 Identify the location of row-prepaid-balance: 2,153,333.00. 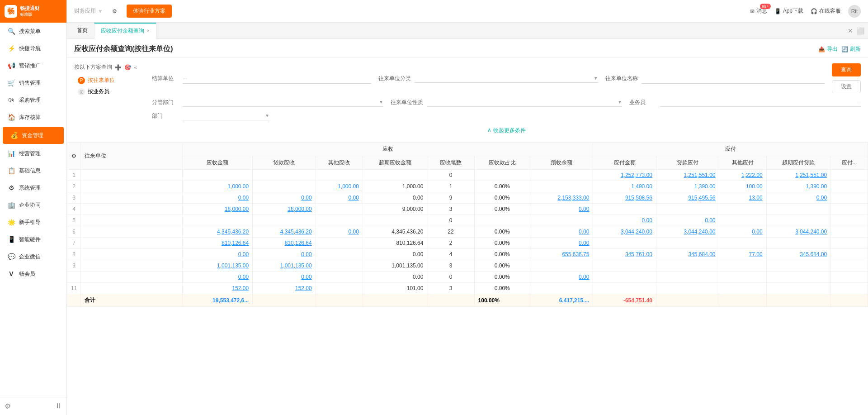
(561, 198).